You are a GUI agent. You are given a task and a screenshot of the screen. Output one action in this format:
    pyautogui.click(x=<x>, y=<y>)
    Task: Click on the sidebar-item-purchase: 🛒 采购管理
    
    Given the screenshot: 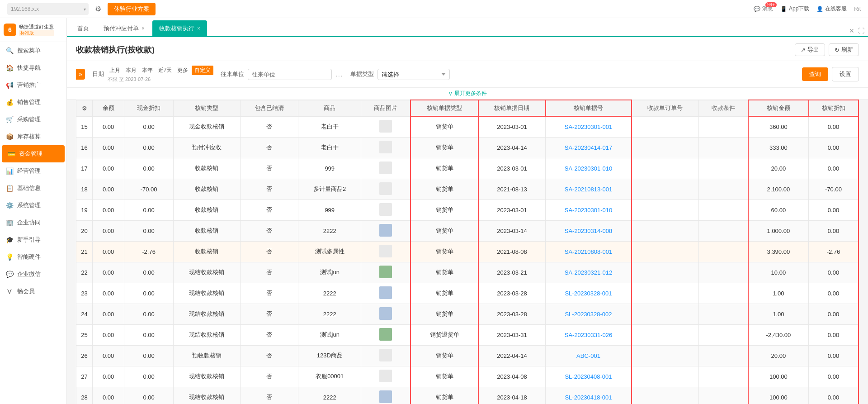 What is the action you would take?
    pyautogui.click(x=33, y=119)
    